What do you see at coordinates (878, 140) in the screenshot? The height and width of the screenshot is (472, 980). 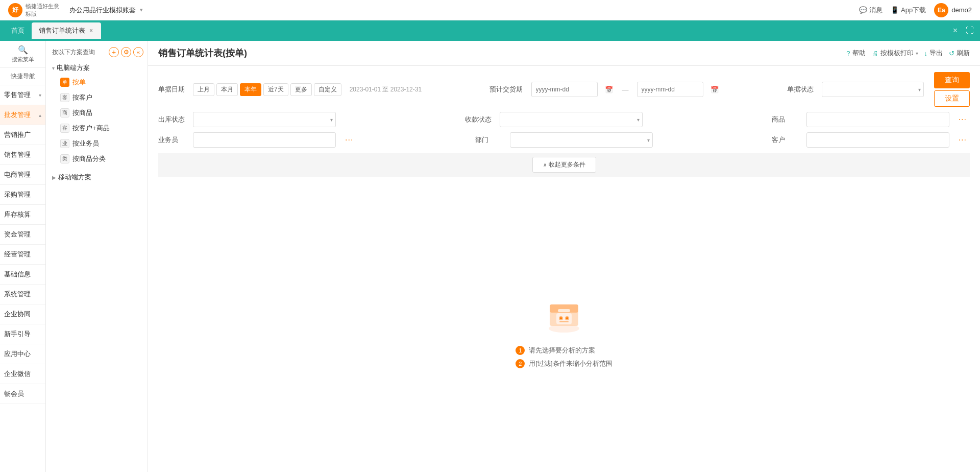 I see `customer-input` at bounding box center [878, 140].